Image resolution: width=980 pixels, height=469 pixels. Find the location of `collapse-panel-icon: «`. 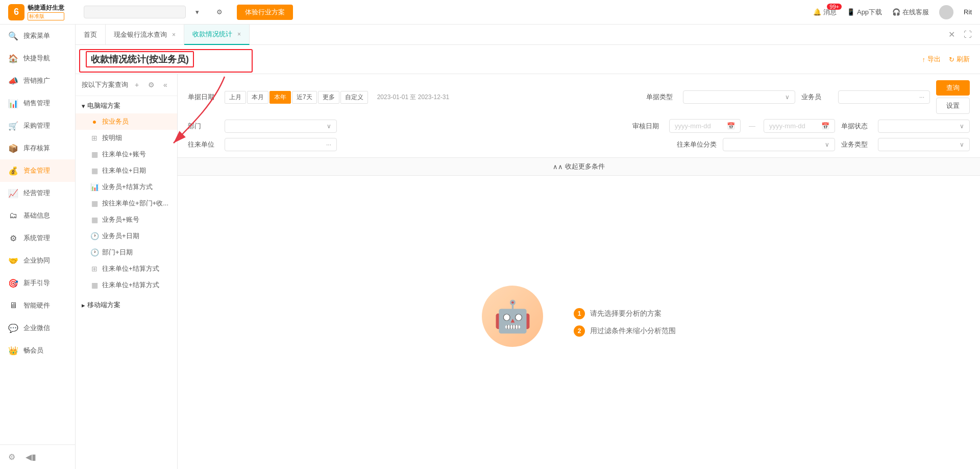

collapse-panel-icon: « is located at coordinates (165, 85).